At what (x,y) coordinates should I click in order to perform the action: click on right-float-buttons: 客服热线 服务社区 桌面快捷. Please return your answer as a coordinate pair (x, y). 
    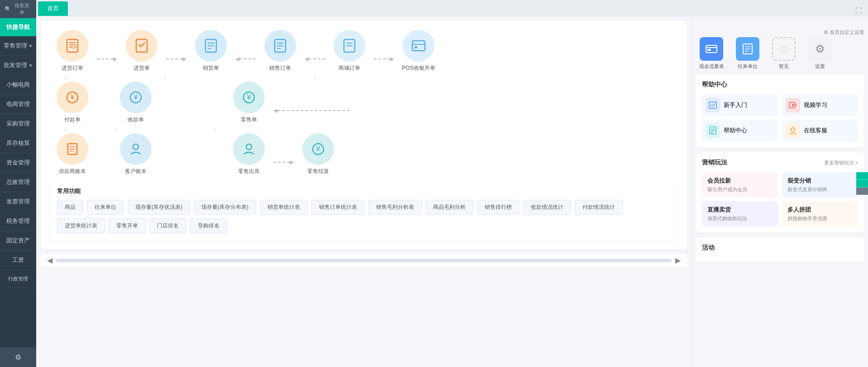
    Looking at the image, I should click on (862, 184).